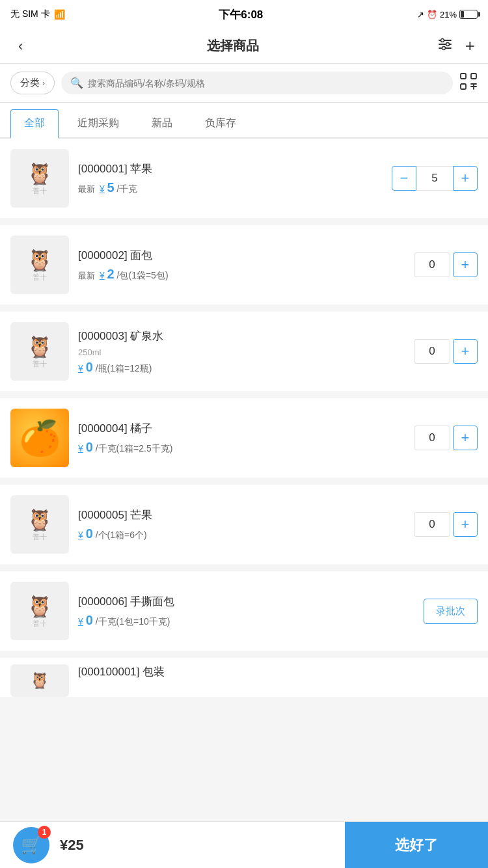 Image resolution: width=488 pixels, height=868 pixels. Describe the element at coordinates (241, 275) in the screenshot. I see `product-price: 最新 ¥ 2 /包(1袋=5包)` at that location.